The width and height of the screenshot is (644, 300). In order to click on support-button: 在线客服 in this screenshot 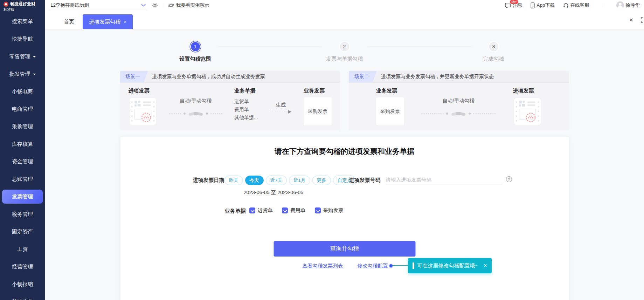, I will do `click(576, 5)`.